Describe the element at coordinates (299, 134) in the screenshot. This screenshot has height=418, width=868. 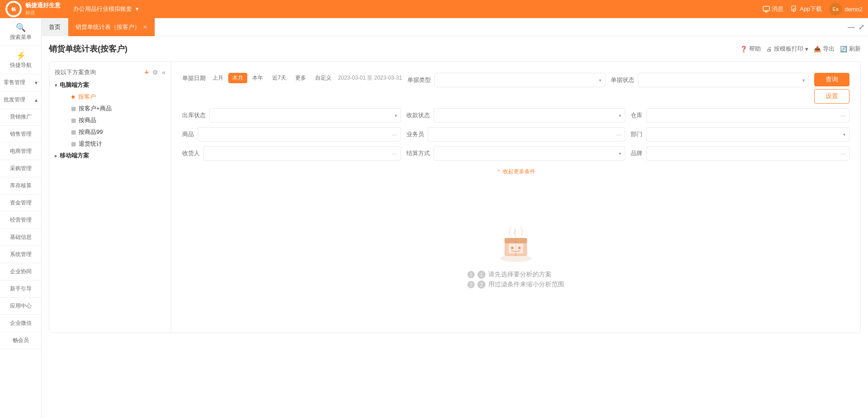
I see `goods-select: ···` at that location.